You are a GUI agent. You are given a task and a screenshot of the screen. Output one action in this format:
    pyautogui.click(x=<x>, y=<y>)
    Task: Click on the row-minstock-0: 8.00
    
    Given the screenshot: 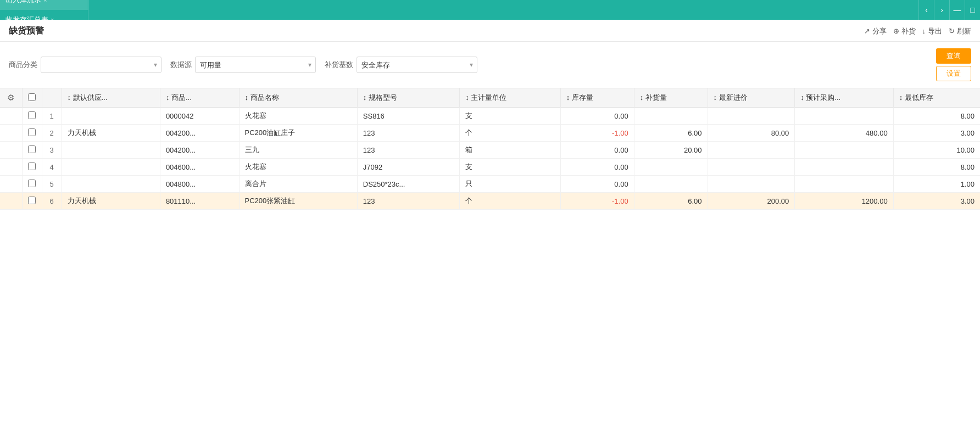 What is the action you would take?
    pyautogui.click(x=937, y=116)
    